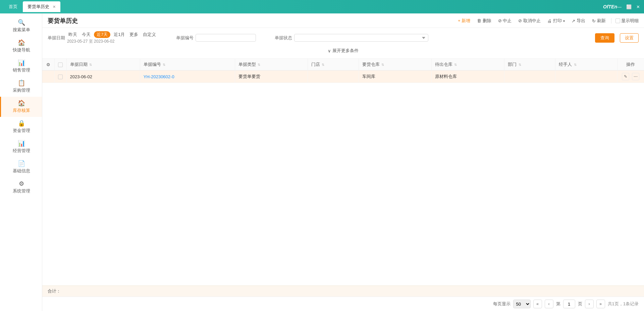 The height and width of the screenshot is (311, 644). Describe the element at coordinates (455, 64) in the screenshot. I see `col-pendingwarehouse-sort-icon: ⇅` at that location.